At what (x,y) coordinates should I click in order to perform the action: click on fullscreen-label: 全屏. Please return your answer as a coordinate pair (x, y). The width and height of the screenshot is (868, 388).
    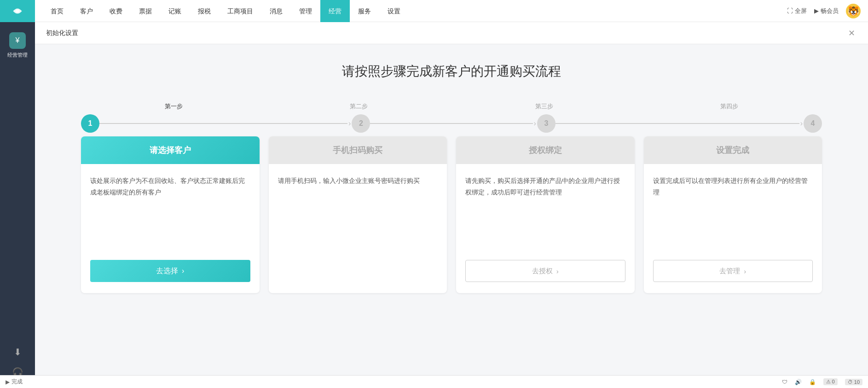
    Looking at the image, I should click on (801, 11).